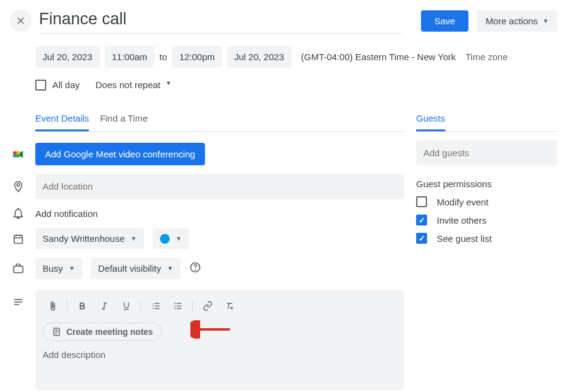  I want to click on calendar-owner-label: Sandy Writtenhouse, so click(84, 238).